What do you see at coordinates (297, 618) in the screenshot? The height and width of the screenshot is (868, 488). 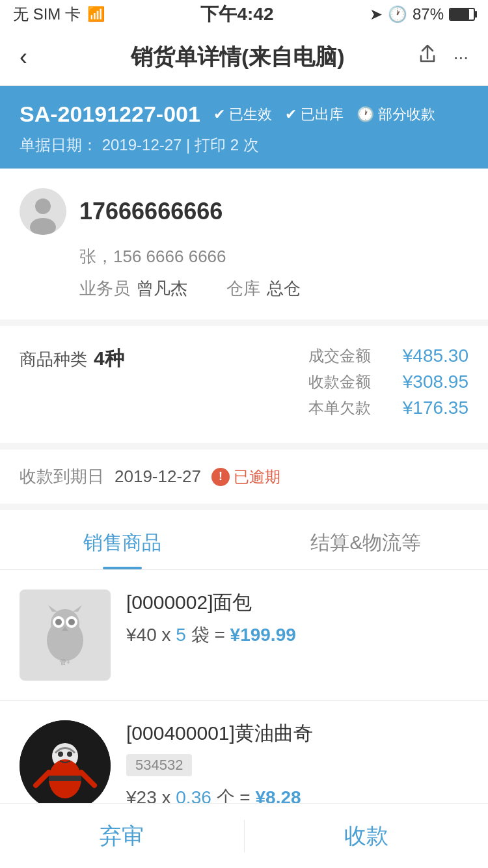 I see `product-info-1: [0000002]面包 ¥40 x 5 袋 = ¥199.99` at bounding box center [297, 618].